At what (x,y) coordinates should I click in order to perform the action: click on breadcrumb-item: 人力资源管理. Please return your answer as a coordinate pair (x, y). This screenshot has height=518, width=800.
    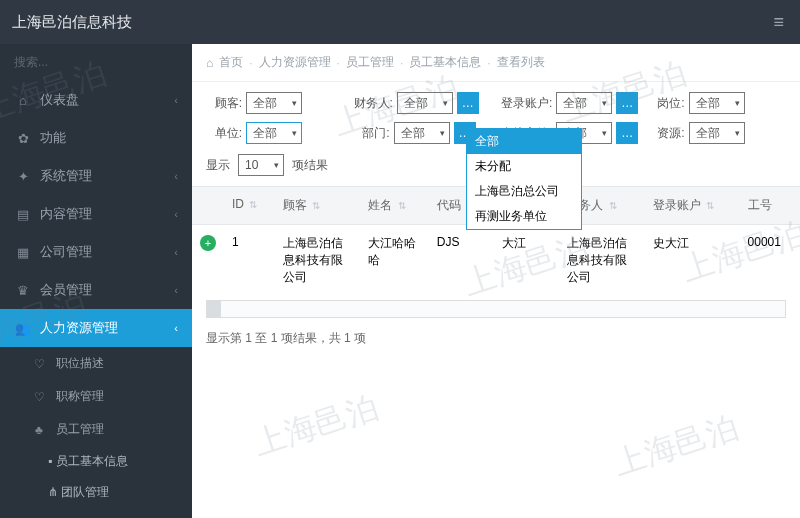
    Looking at the image, I should click on (295, 62).